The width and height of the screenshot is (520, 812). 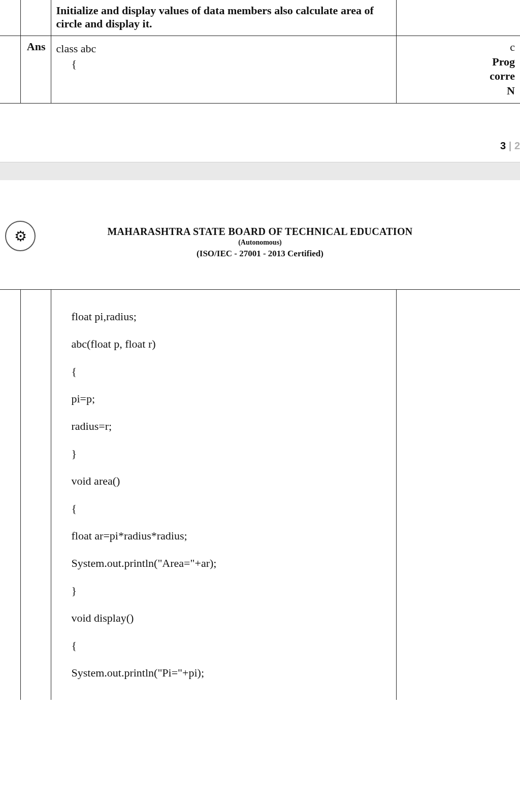 I want to click on board-logo-icon: ⚙, so click(x=20, y=236).